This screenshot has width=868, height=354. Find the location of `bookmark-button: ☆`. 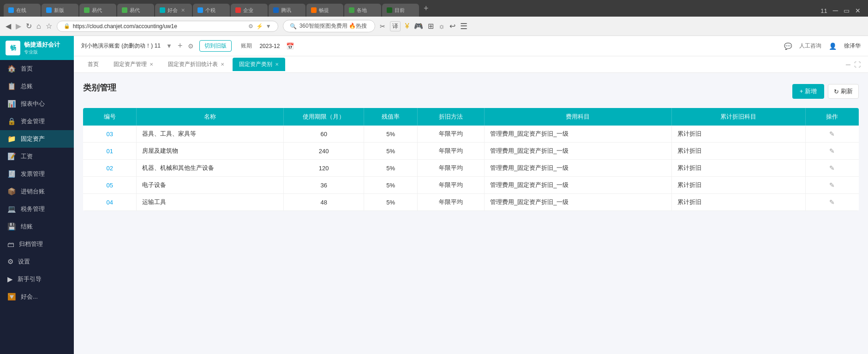

bookmark-button: ☆ is located at coordinates (49, 26).